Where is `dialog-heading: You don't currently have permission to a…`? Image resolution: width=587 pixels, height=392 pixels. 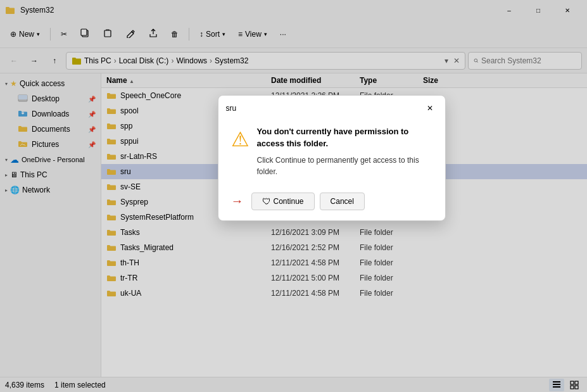
dialog-heading: You don't currently have permission to a… is located at coordinates (344, 137).